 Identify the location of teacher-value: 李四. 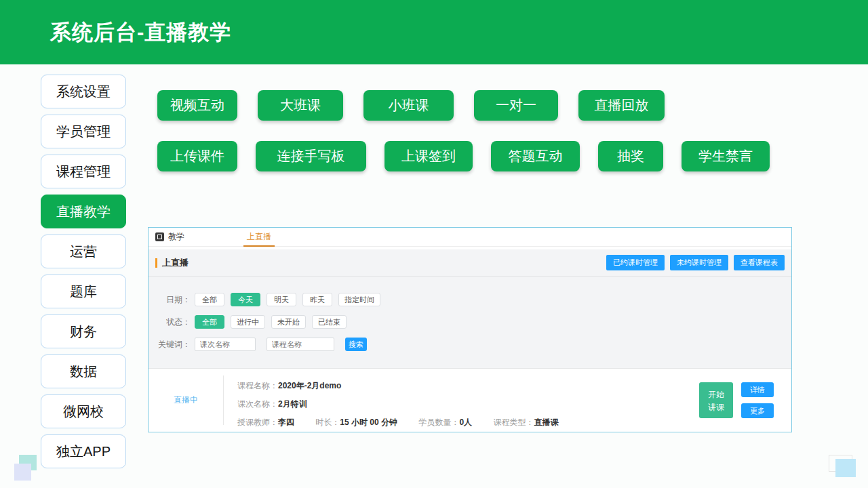
(286, 422).